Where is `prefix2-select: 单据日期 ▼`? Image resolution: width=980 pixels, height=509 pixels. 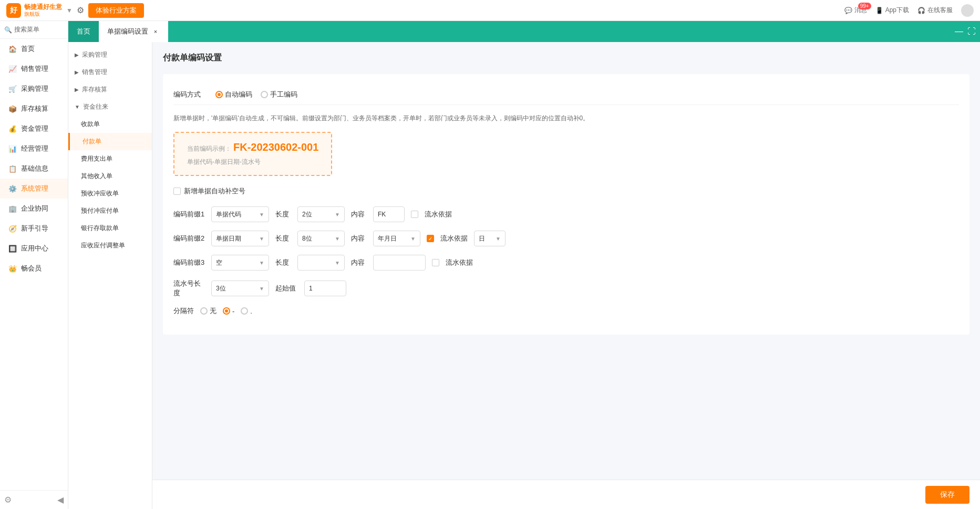 prefix2-select: 单据日期 ▼ is located at coordinates (240, 238).